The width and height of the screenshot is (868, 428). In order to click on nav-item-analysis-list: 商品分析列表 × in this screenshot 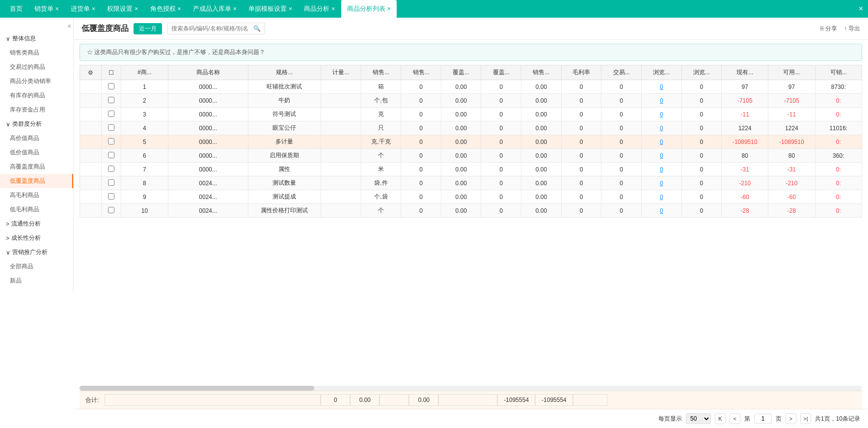, I will do `click(369, 9)`.